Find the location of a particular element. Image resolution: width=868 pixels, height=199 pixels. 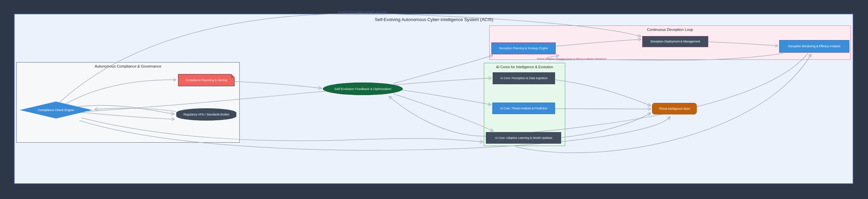

edge-label-refine: Refines Deception Strategies based on Ef… is located at coordinates (572, 59).